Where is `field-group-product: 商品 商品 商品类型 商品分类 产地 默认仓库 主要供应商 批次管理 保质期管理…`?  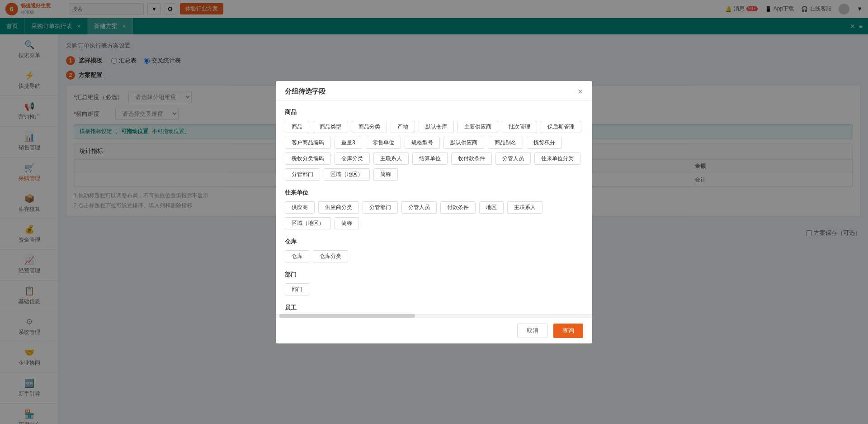
field-group-product: 商品 商品 商品类型 商品分类 产地 默认仓库 主要供应商 批次管理 保质期管理… is located at coordinates (434, 144).